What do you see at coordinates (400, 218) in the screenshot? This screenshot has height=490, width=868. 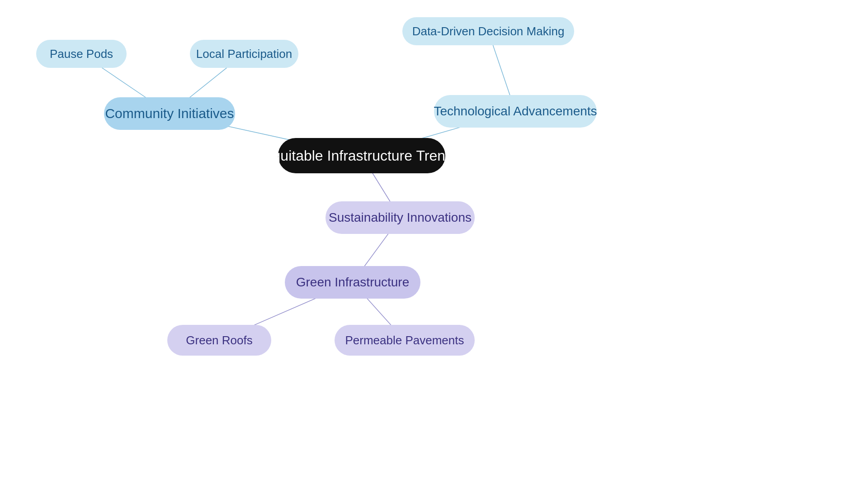 I see `sustainability-innovations-node: Sustainability Innovations` at bounding box center [400, 218].